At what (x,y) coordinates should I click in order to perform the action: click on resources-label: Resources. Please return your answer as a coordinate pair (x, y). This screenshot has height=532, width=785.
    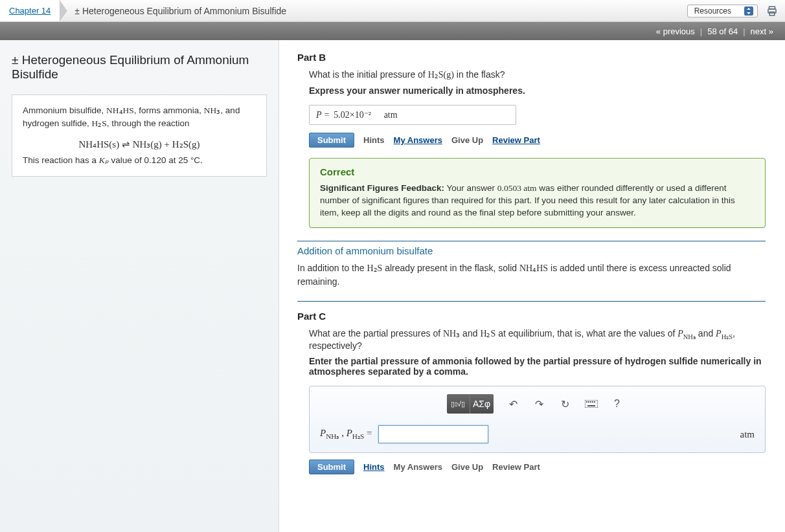
    Looking at the image, I should click on (712, 11).